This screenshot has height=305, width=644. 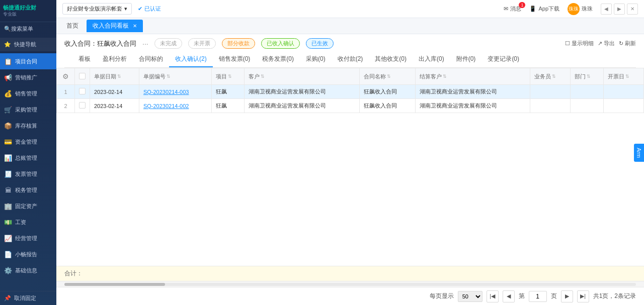 What do you see at coordinates (583, 296) in the screenshot?
I see `page-last-button: ▶|` at bounding box center [583, 296].